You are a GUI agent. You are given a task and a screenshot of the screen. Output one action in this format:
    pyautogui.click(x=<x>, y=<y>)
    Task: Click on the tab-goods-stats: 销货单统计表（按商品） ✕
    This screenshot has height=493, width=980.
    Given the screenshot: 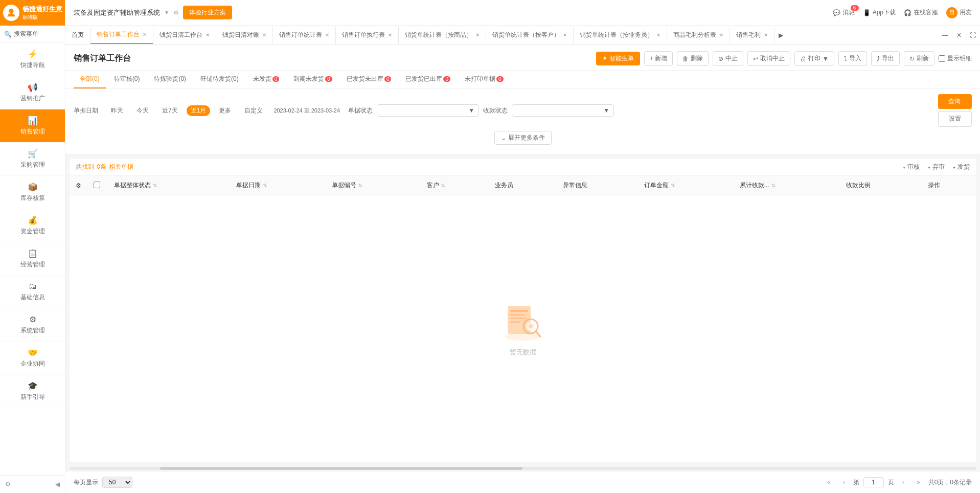 What is the action you would take?
    pyautogui.click(x=443, y=35)
    